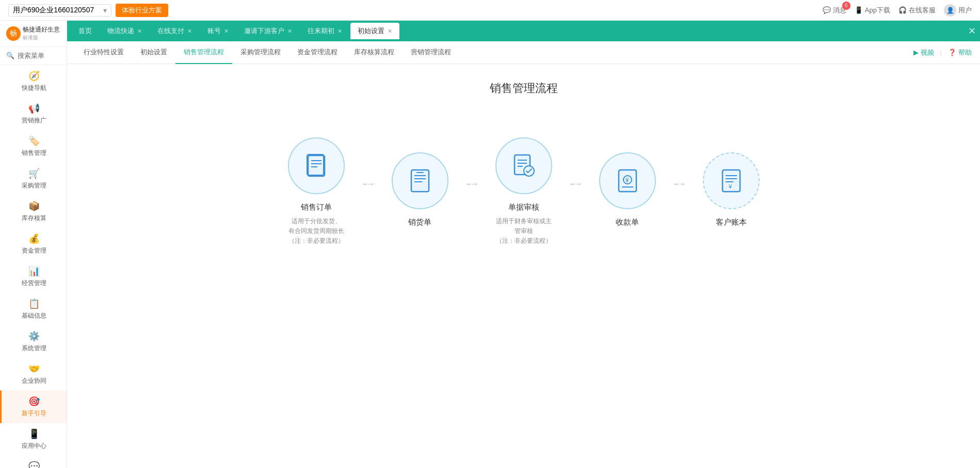 This screenshot has width=980, height=468. Describe the element at coordinates (316, 166) in the screenshot. I see `sales-order-icon` at that location.